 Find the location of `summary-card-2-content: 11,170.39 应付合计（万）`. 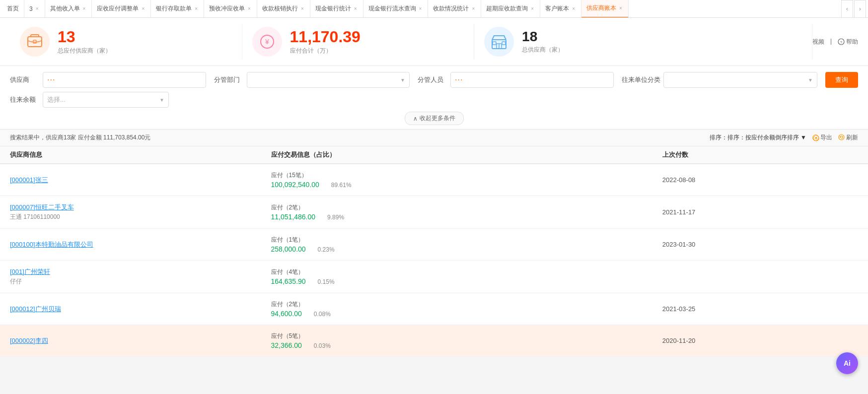

summary-card-2-content: 11,170.39 应付合计（万） is located at coordinates (325, 42).